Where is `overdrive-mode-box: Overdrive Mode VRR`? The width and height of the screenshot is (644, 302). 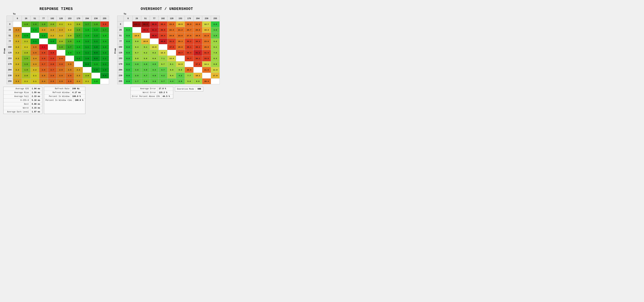
overdrive-mode-box: Overdrive Mode VRR is located at coordinates (189, 89).